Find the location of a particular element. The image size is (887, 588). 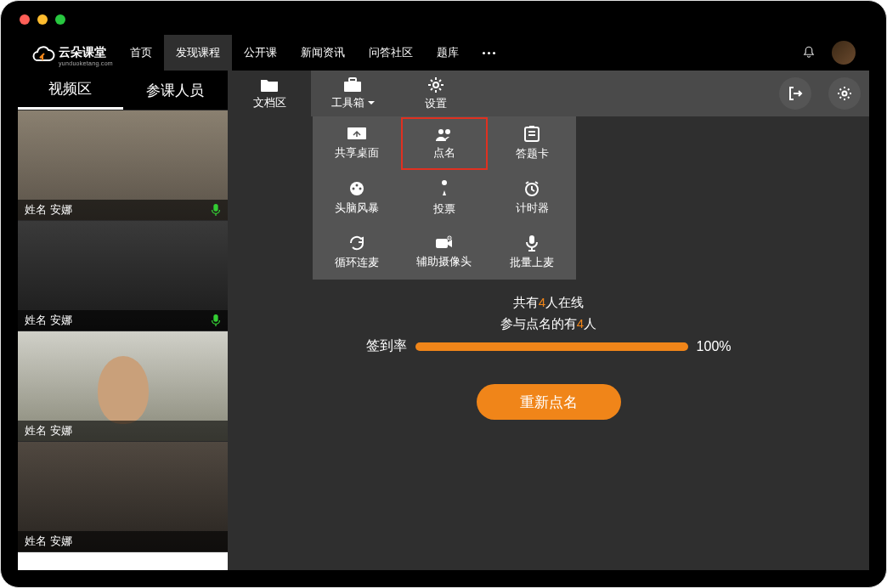

bell-icon is located at coordinates (809, 53).